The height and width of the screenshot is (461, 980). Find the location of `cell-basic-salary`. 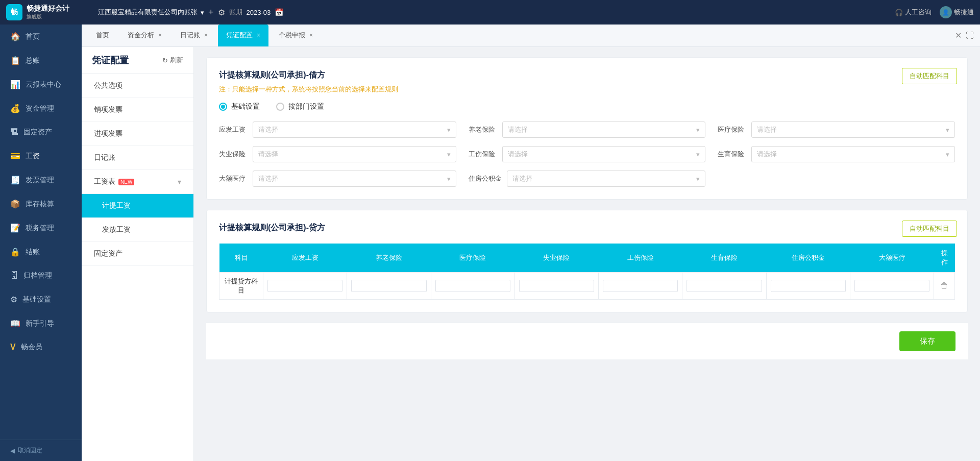

cell-basic-salary is located at coordinates (305, 286).